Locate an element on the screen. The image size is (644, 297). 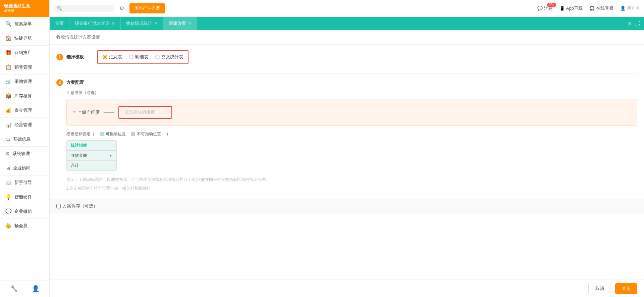
service-label: 在线客服 is located at coordinates (605, 8).